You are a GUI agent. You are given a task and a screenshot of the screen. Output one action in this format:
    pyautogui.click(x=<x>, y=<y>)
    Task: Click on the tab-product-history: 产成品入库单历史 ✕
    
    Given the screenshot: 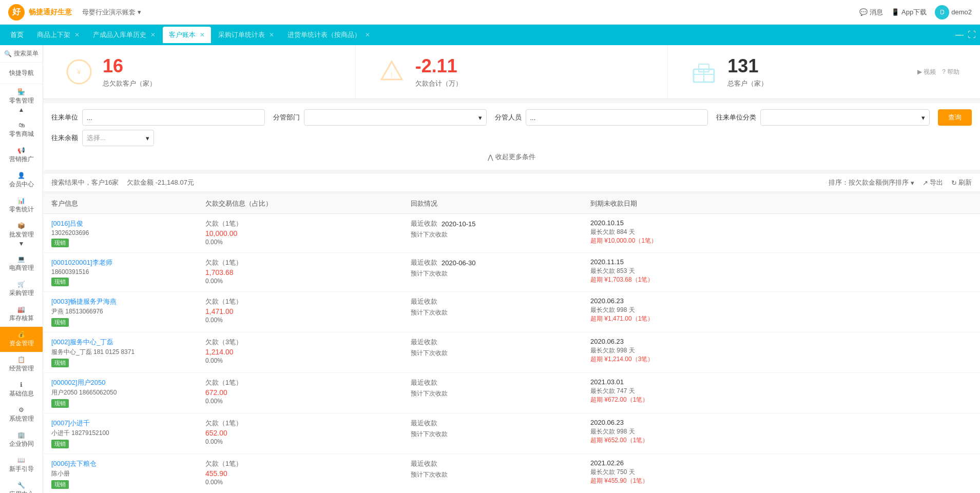 What is the action you would take?
    pyautogui.click(x=124, y=35)
    